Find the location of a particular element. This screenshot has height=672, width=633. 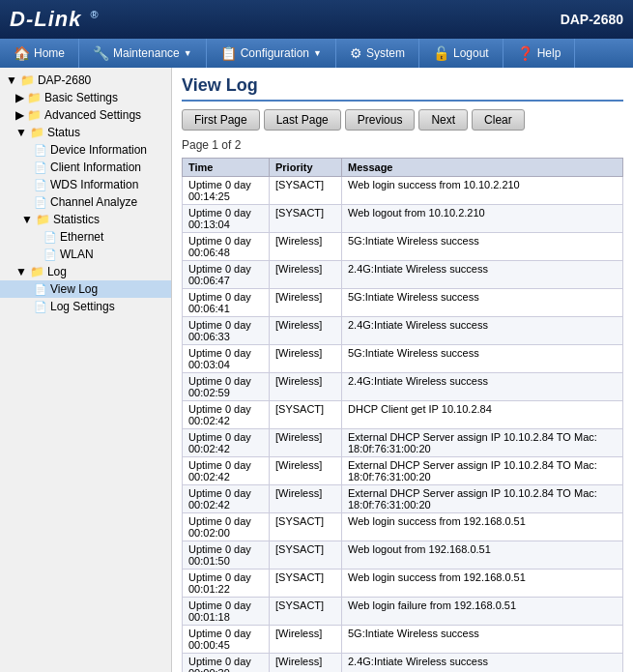

sidebar-item-view-log: 📄 View Log is located at coordinates (85, 289).